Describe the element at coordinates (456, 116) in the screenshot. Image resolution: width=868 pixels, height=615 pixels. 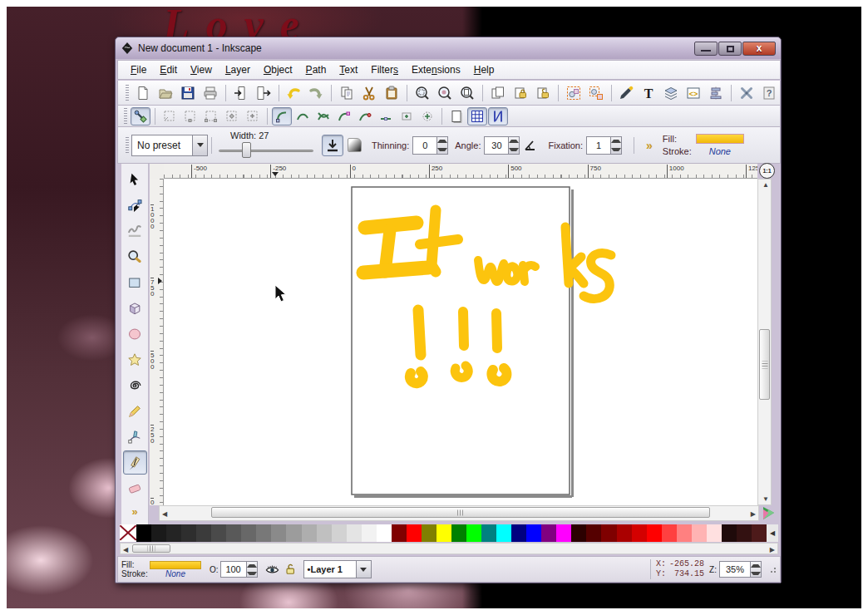
I see `page-border-toggle-button` at that location.